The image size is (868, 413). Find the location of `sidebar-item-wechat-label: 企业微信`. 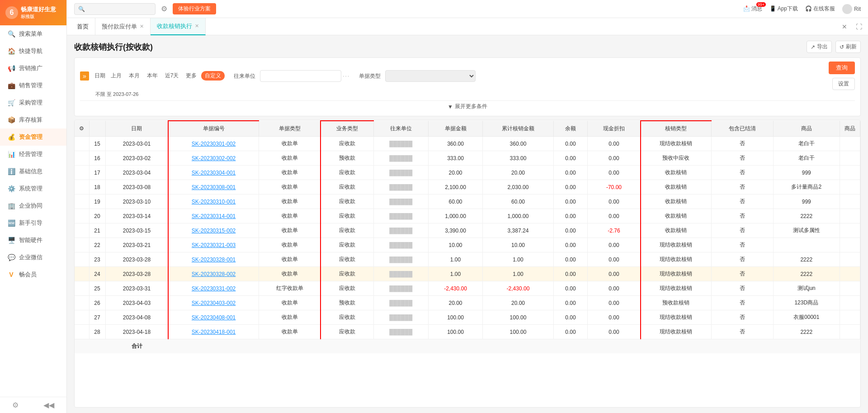

sidebar-item-wechat-label: 企业微信 is located at coordinates (31, 257).